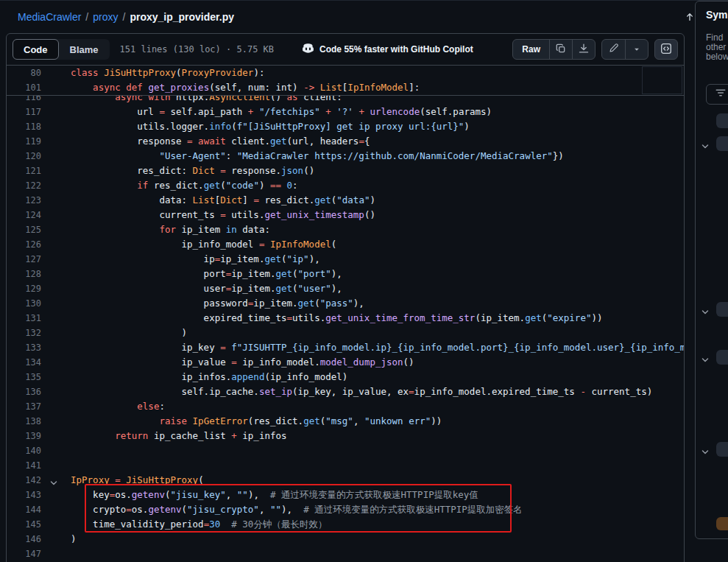 The image size is (728, 562). What do you see at coordinates (24, 318) in the screenshot?
I see `line-number: 131` at bounding box center [24, 318].